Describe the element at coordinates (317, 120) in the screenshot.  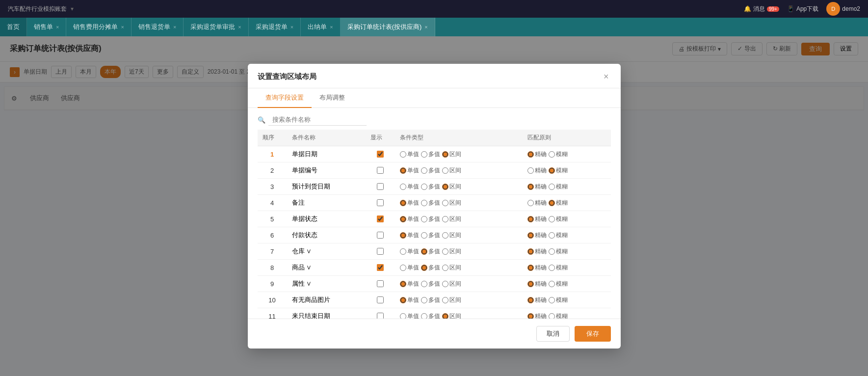
I see `search-input` at that location.